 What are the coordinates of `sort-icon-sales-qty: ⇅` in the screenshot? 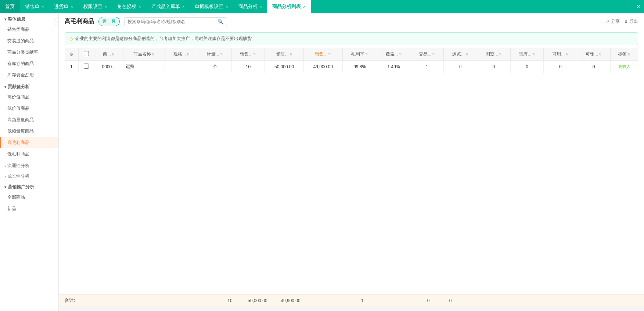 It's located at (255, 54).